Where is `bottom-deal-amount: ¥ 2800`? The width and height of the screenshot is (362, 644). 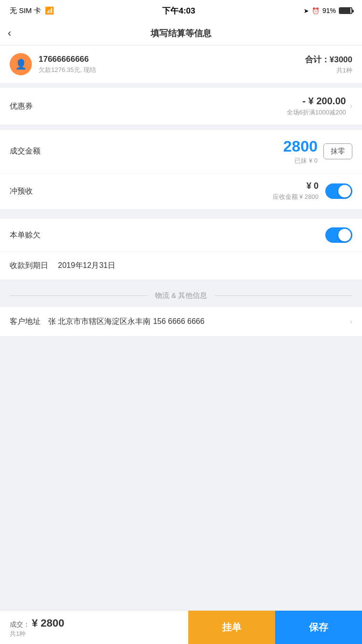 bottom-deal-amount: ¥ 2800 is located at coordinates (48, 623).